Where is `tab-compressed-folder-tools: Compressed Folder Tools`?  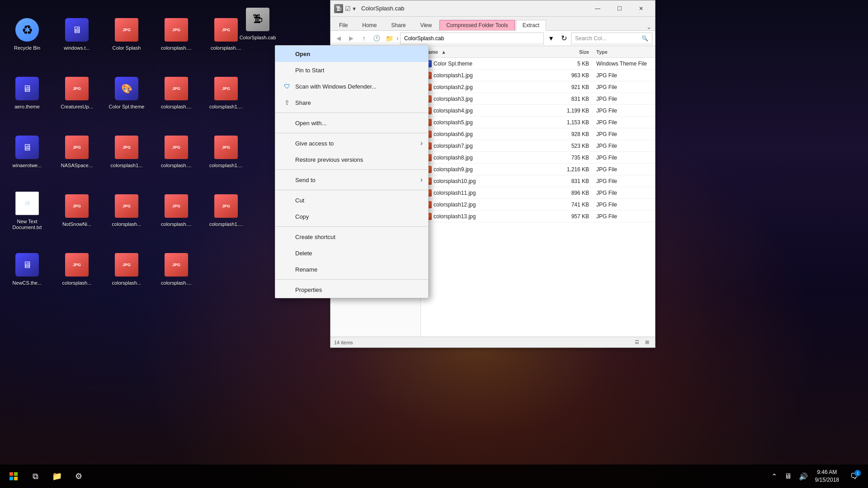 tab-compressed-folder-tools: Compressed Folder Tools is located at coordinates (477, 25).